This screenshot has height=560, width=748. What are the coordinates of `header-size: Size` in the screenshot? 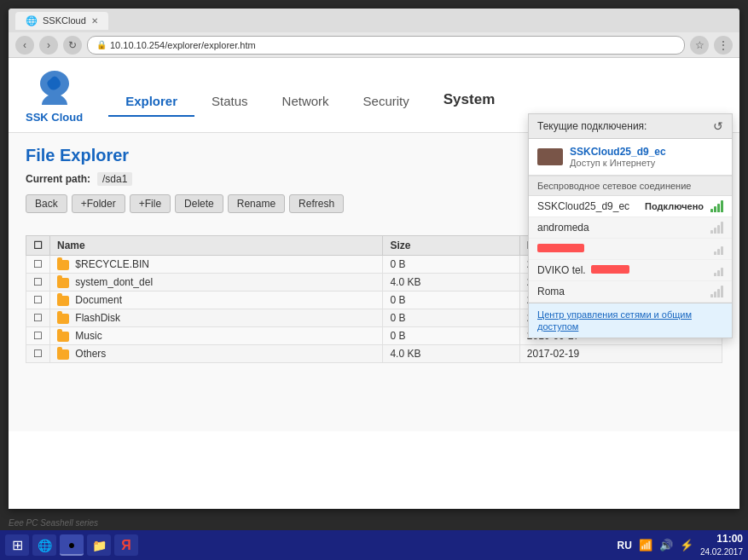 It's located at (451, 245).